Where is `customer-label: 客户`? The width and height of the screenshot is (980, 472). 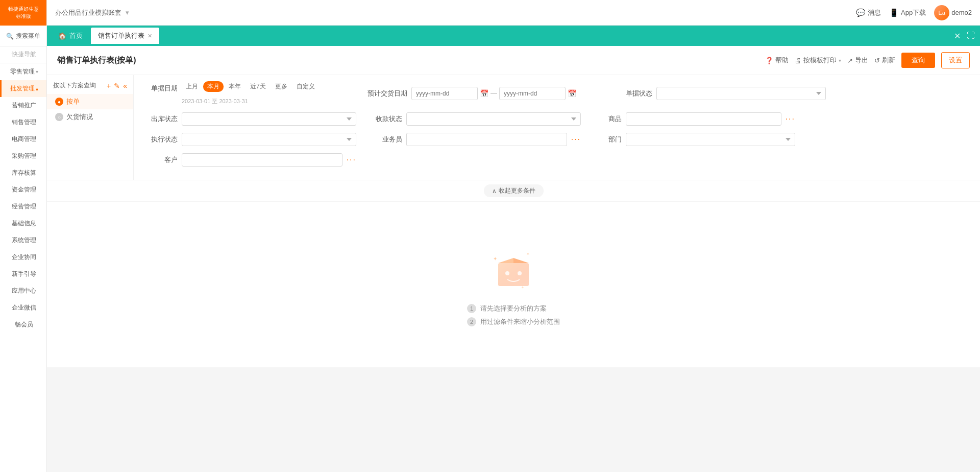 customer-label: 客户 is located at coordinates (160, 160).